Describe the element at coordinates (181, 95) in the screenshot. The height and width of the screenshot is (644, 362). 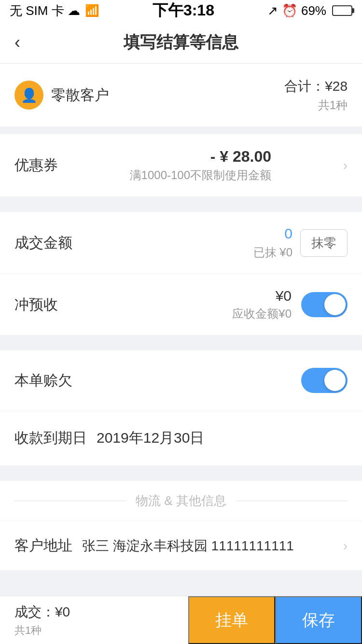
I see `customer-card: 👤 零散客户 合计：¥28 共1种` at that location.